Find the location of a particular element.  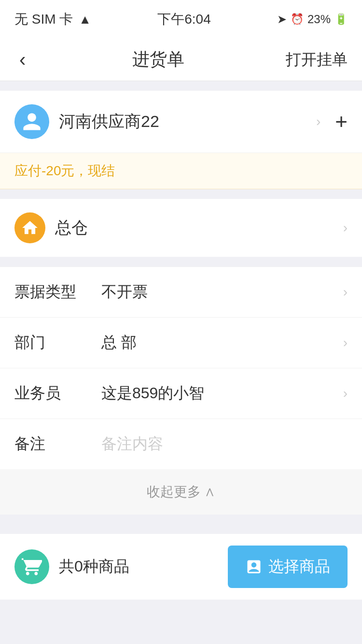

supplier-row: 河南供应商22 › + is located at coordinates (181, 122).